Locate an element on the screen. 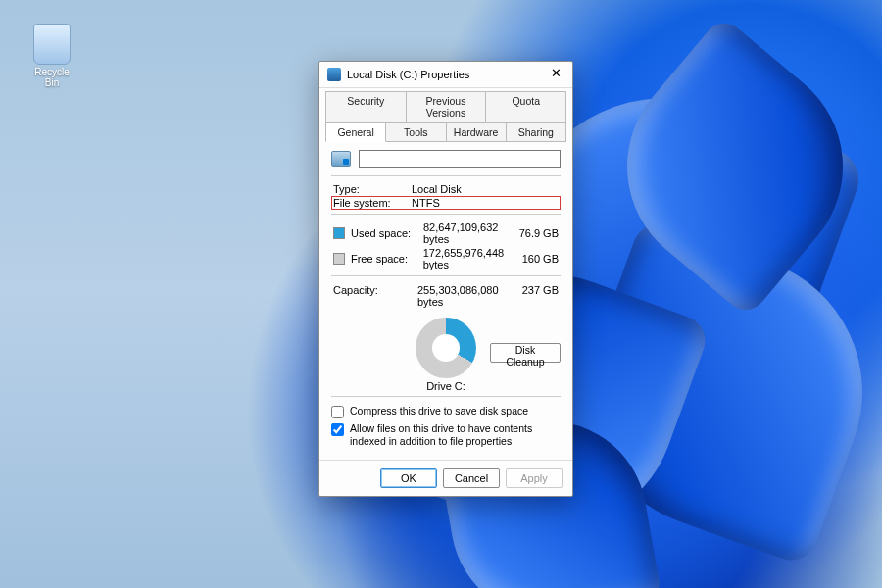  tab-sharing: Sharing is located at coordinates (536, 132).